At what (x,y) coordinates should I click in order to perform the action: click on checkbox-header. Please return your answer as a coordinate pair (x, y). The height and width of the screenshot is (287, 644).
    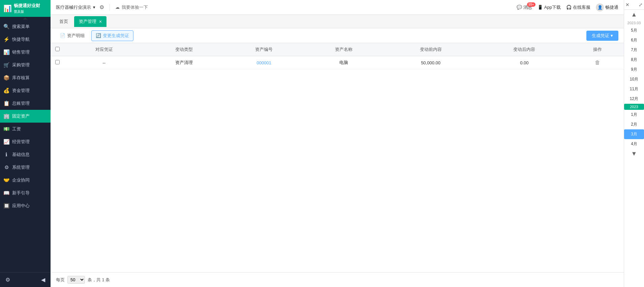
    Looking at the image, I should click on (57, 50).